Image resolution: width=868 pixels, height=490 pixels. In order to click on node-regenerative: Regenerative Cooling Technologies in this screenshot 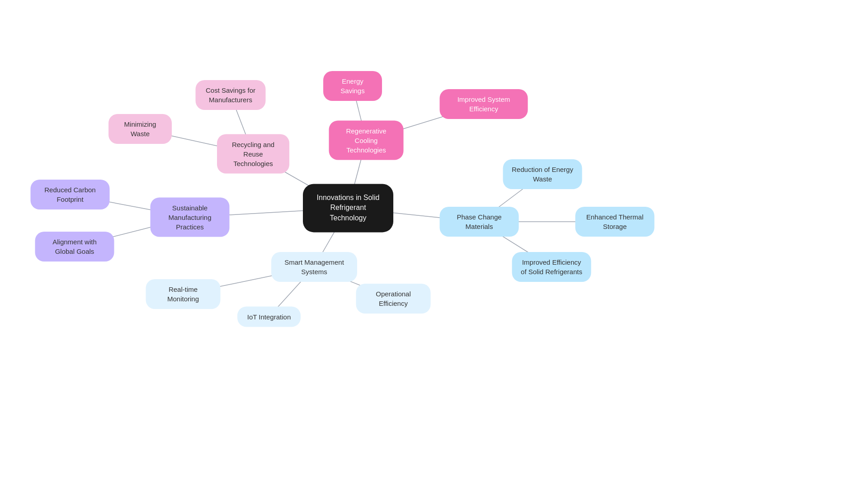, I will do `click(366, 140)`.